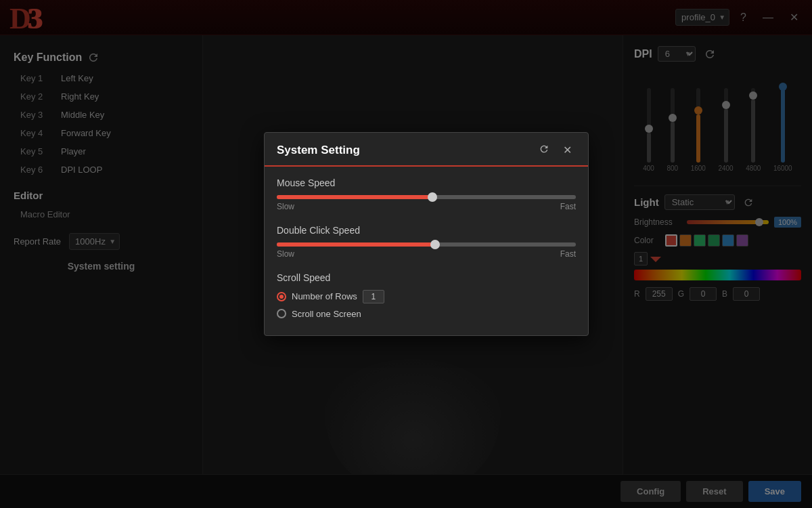  I want to click on number-of-rows-row: Number of Rows, so click(426, 297).